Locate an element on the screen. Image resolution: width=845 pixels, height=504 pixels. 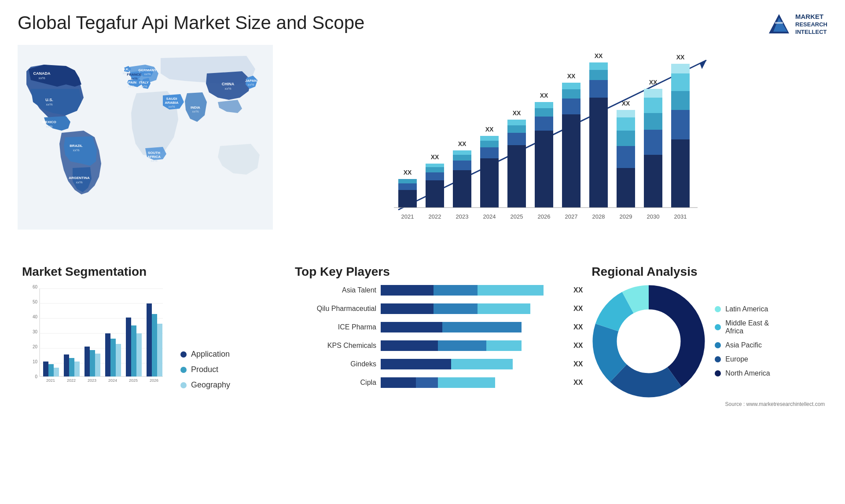
svg-text: FRANCE is located at coordinates (134, 75).